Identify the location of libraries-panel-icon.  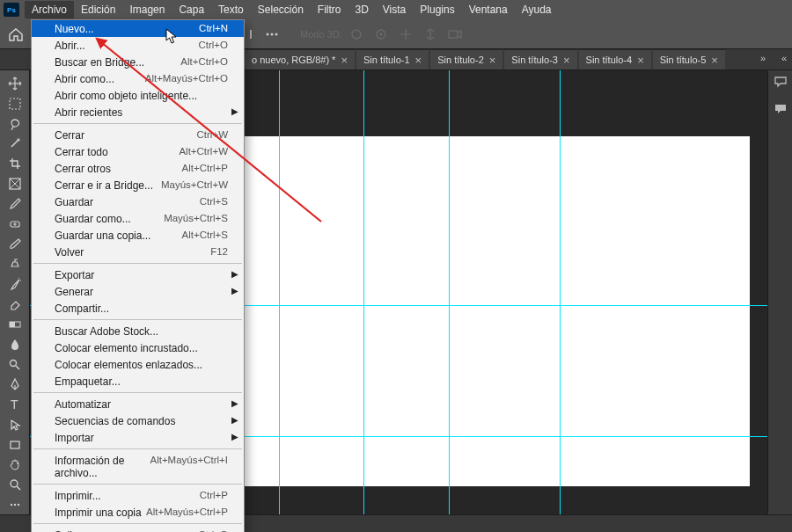
(781, 111).